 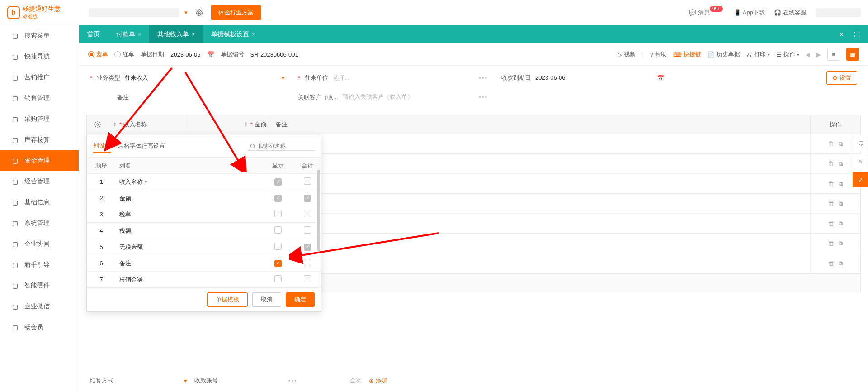 What do you see at coordinates (658, 54) in the screenshot?
I see `help-button: ?帮助` at bounding box center [658, 54].